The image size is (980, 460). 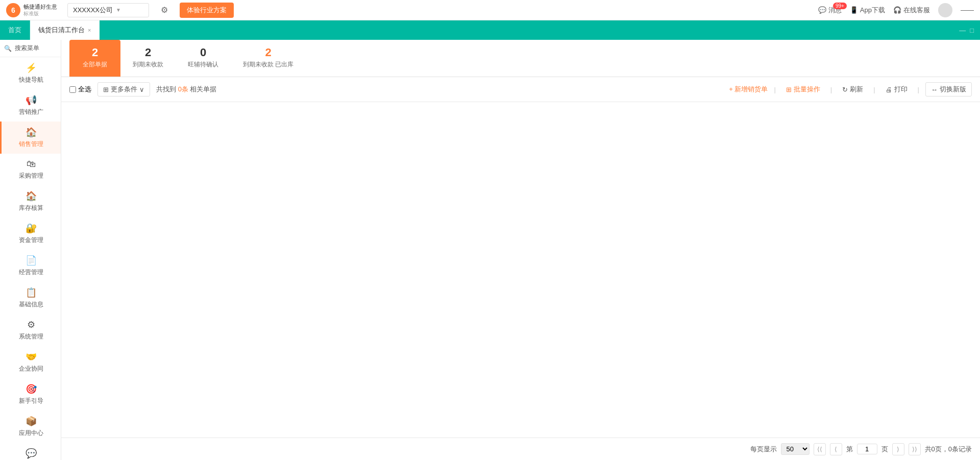 What do you see at coordinates (31, 260) in the screenshot?
I see `operation-icon: 📄` at bounding box center [31, 260].